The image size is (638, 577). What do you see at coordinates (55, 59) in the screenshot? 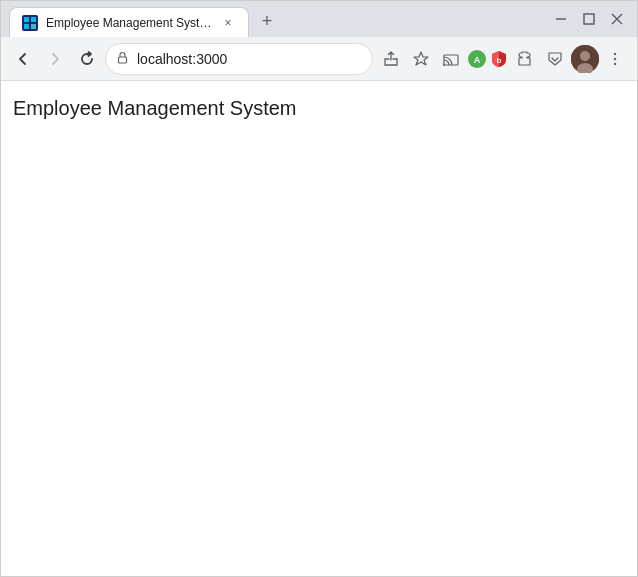
I see `forward-button` at bounding box center [55, 59].